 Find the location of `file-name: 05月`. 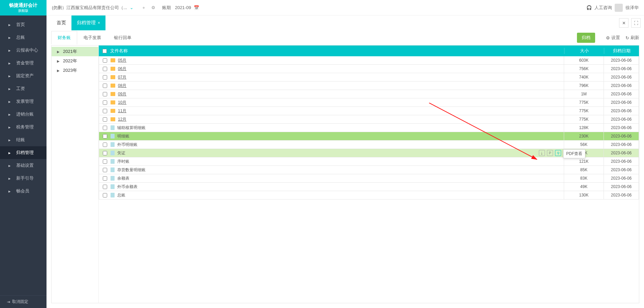

file-name: 05月 is located at coordinates (122, 61).